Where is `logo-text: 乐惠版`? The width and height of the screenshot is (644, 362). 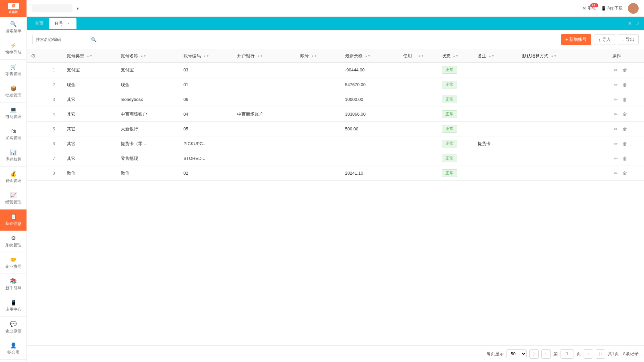
logo-text: 乐惠版 is located at coordinates (13, 12).